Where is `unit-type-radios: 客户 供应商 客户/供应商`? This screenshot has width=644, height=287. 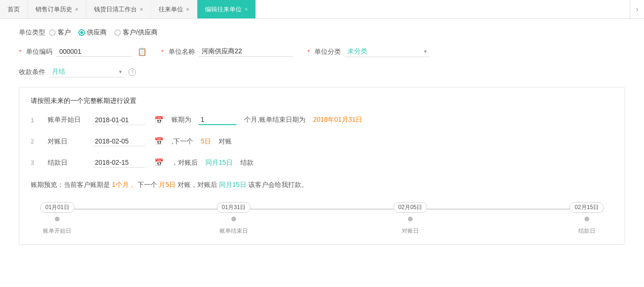
unit-type-radios: 客户 供应商 客户/供应商 is located at coordinates (103, 33).